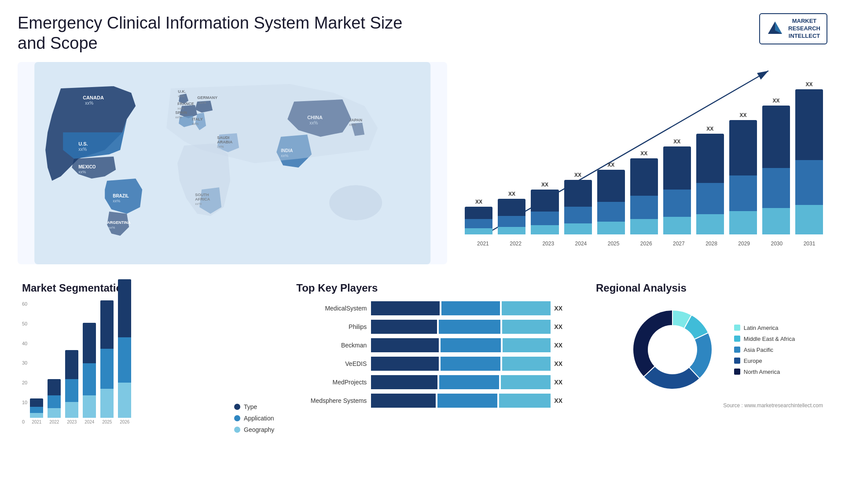  I want to click on seg-bar-column: 2025, so click(107, 362).